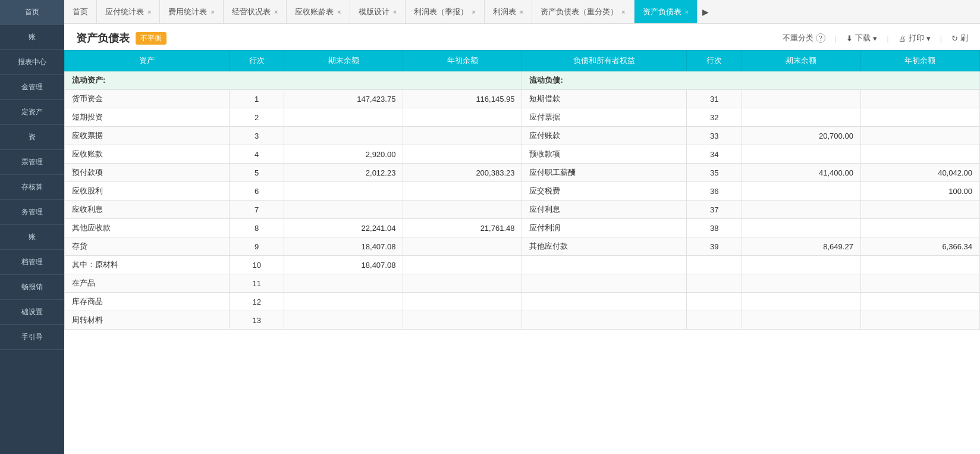 The height and width of the screenshot is (454, 980). I want to click on tab-balance-reclassified: 资产负债表（重分类） ×, so click(583, 12).